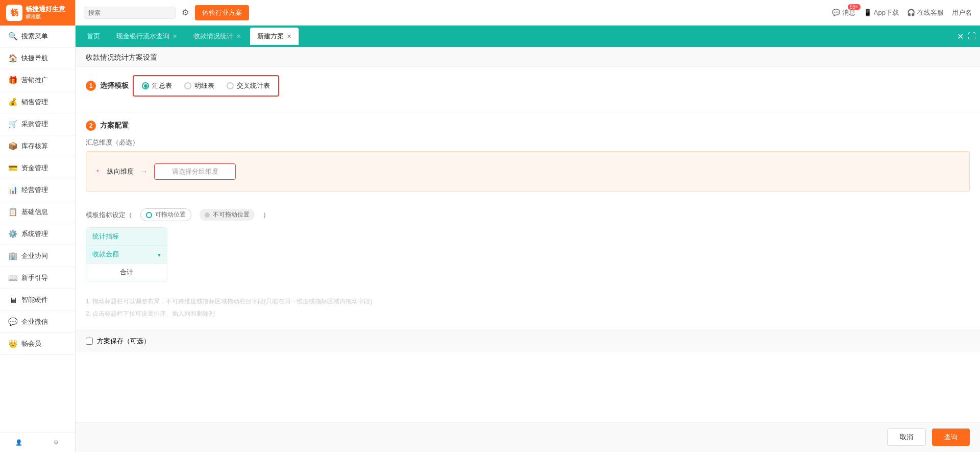  Describe the element at coordinates (13, 300) in the screenshot. I see `sidebar-icon-hardware: 🖥` at that location.